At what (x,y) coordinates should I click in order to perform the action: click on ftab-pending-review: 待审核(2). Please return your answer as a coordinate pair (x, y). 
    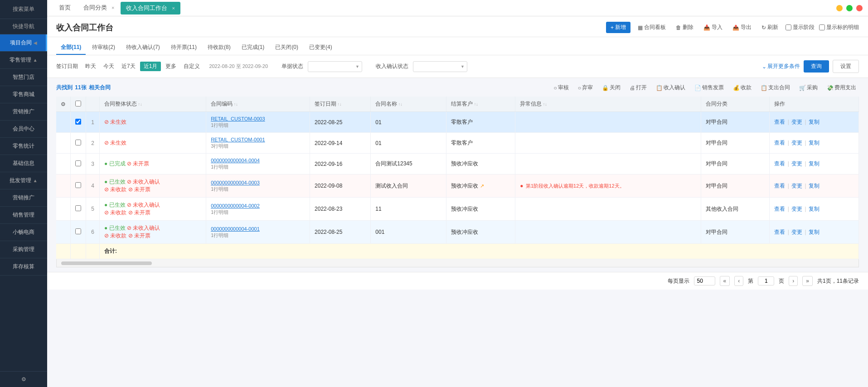
    Looking at the image, I should click on (103, 48).